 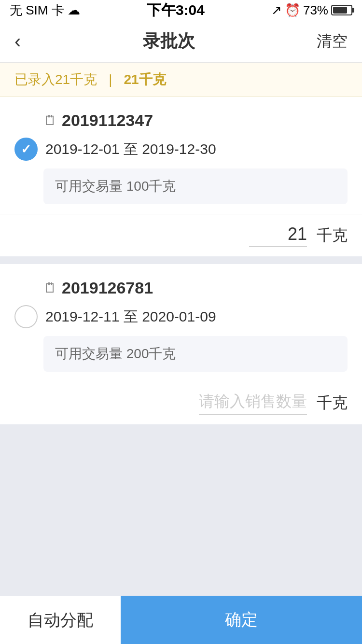 What do you see at coordinates (26, 149) in the screenshot?
I see `radio-button-1: ✓` at bounding box center [26, 149].